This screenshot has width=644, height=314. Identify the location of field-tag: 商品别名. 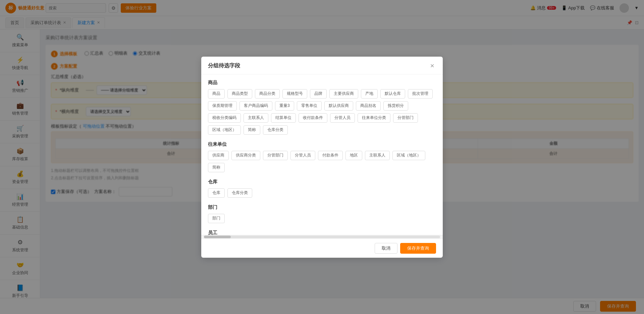
(368, 106).